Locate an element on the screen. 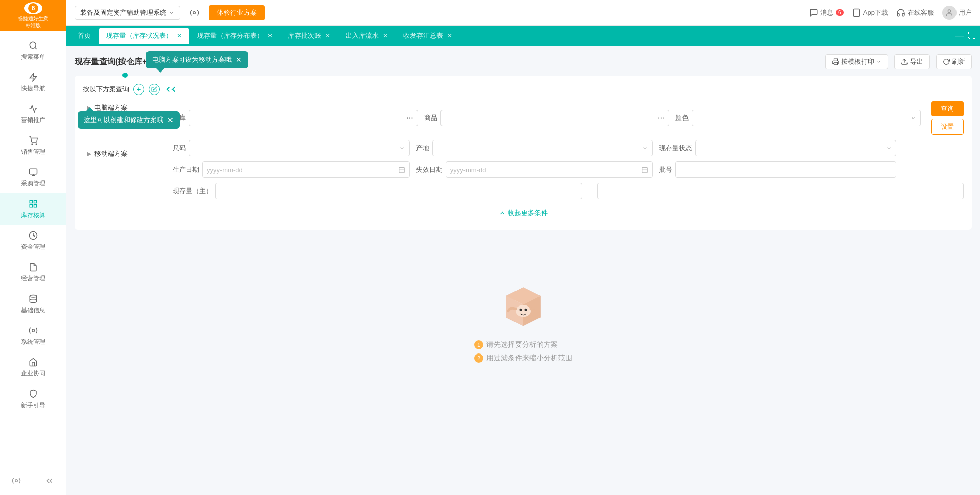  filter-arrow-left-button is located at coordinates (171, 89).